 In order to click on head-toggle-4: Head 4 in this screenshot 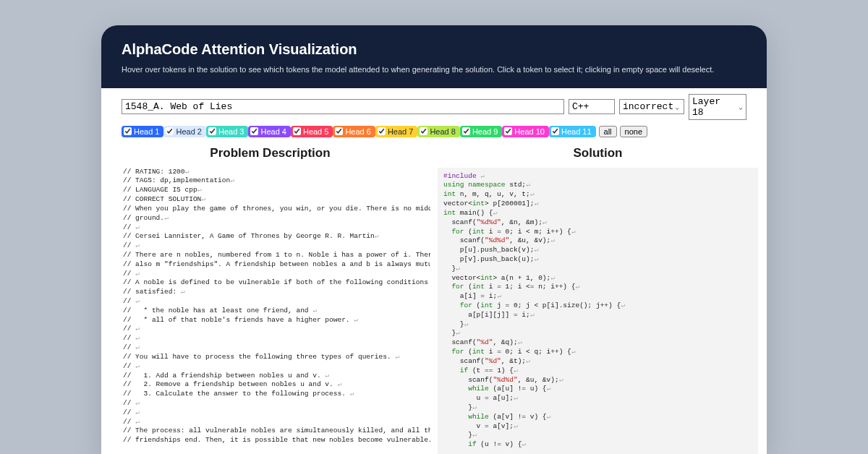, I will do `click(269, 132)`.